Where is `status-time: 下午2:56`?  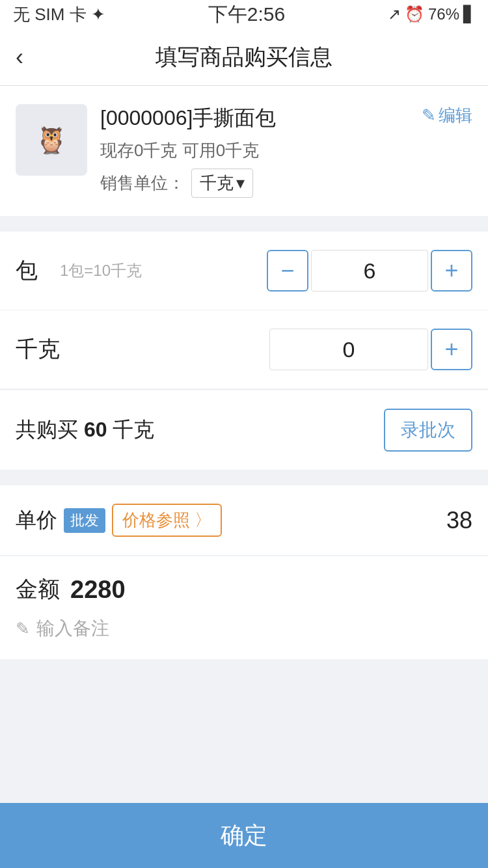
status-time: 下午2:56 is located at coordinates (247, 14).